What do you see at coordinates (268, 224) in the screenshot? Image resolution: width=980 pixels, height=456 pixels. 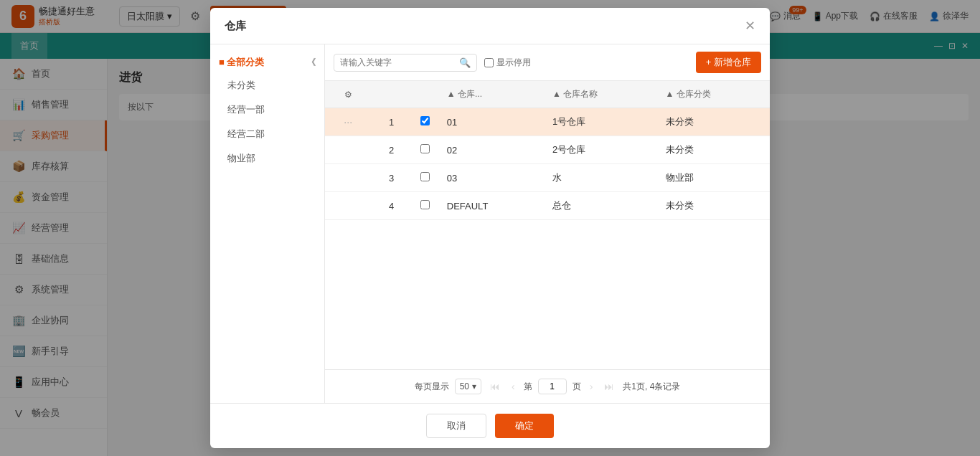 I see `category-panel: ■ 全部分类 《 未分类 经营一部 经营二部 物业部` at bounding box center [268, 224].